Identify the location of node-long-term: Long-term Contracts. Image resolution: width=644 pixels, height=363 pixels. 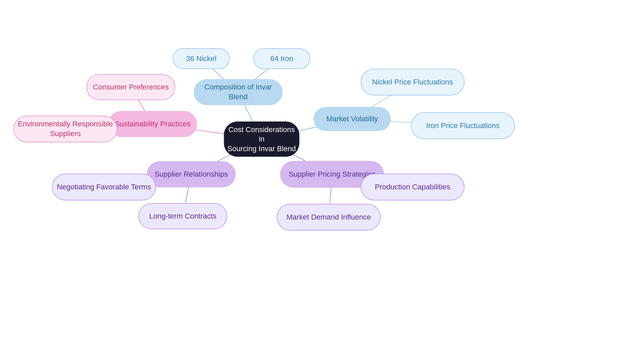
(183, 216).